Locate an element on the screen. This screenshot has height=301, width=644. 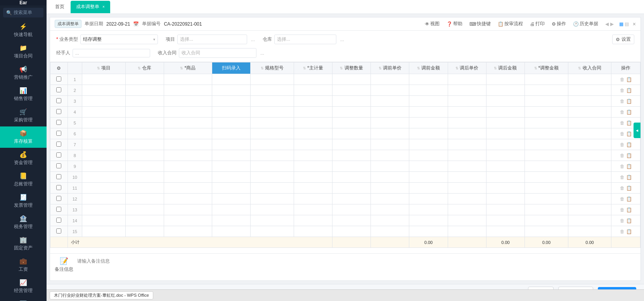
col-settings-header: ⚙ is located at coordinates (59, 68).